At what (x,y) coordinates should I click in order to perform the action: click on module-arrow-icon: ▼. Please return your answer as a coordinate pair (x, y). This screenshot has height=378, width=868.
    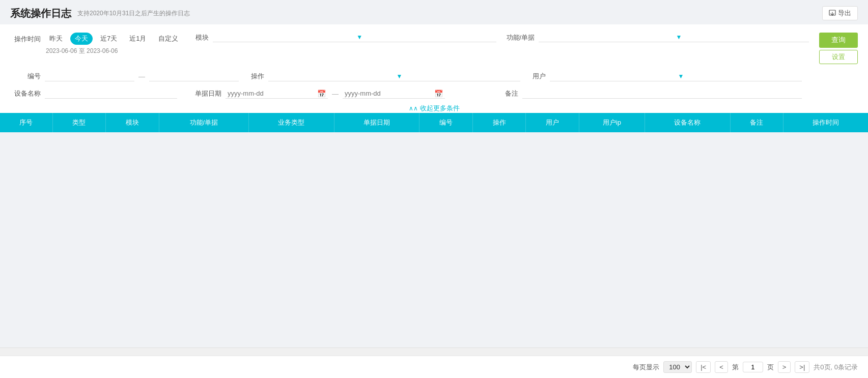
    Looking at the image, I should click on (425, 37).